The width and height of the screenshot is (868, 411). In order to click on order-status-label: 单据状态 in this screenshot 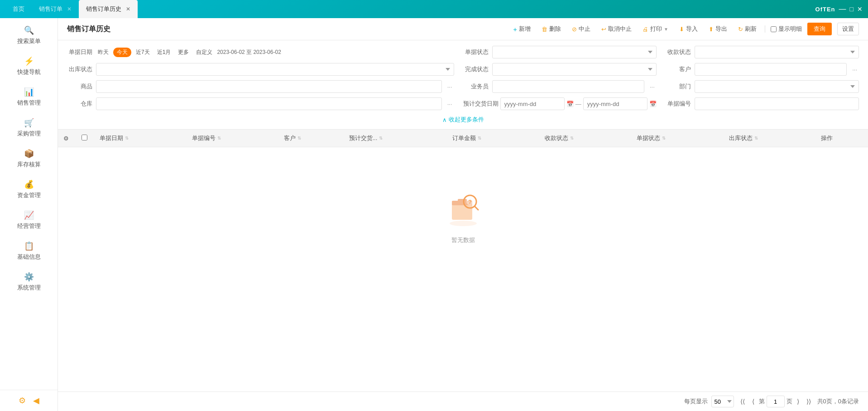, I will do `click(476, 52)`.